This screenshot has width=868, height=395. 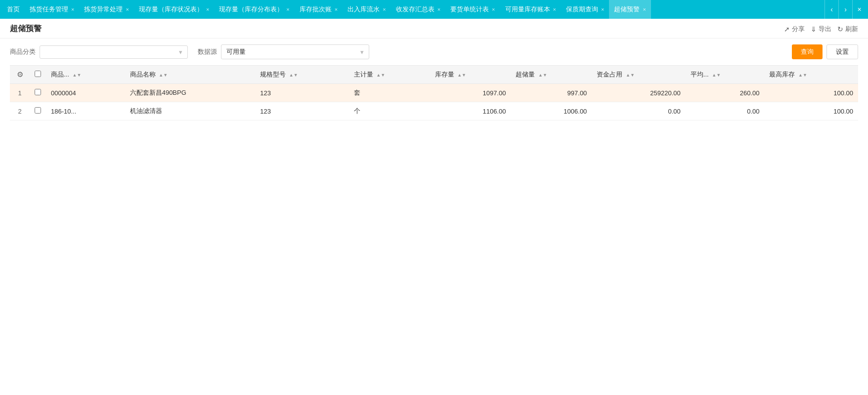 I want to click on export-icon: ⇓, so click(x=814, y=29).